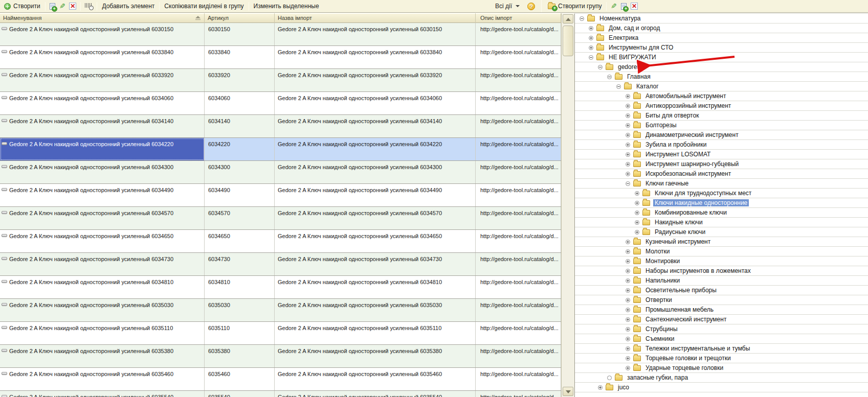 The width and height of the screenshot is (868, 397). I want to click on barcode-search-icon, so click(89, 6).